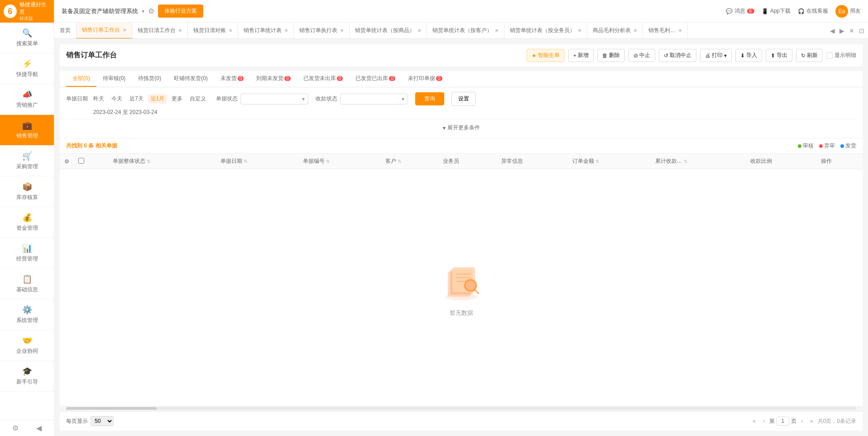 The width and height of the screenshot is (868, 436). I want to click on col-doc-number: 单据编号⇅, so click(340, 161).